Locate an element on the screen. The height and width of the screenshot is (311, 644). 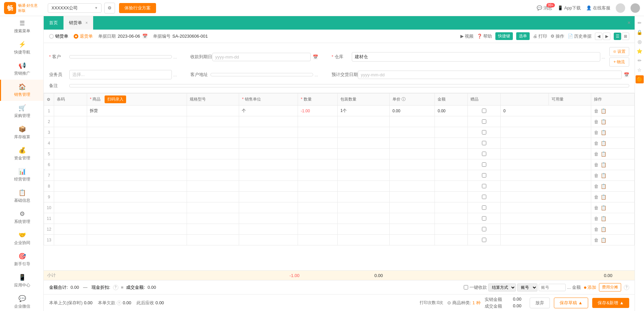
select-button: 选单 is located at coordinates (523, 36).